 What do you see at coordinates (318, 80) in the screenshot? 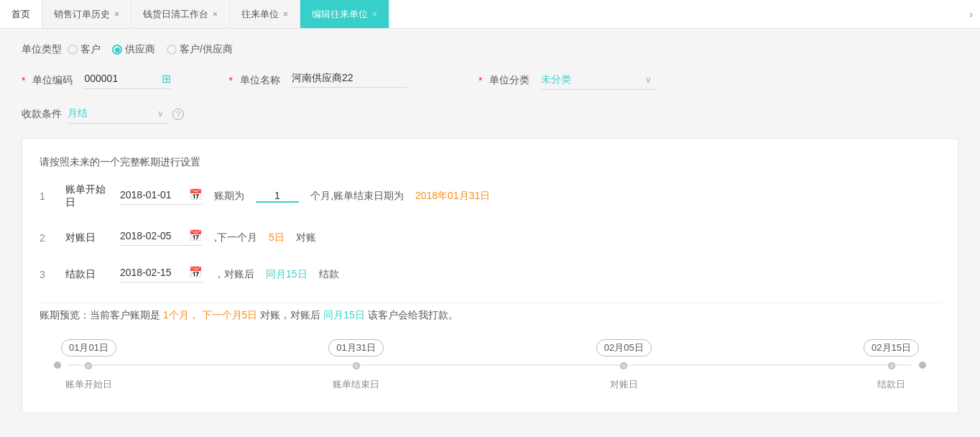
I see `unit-name-field: * 单位名称` at bounding box center [318, 80].